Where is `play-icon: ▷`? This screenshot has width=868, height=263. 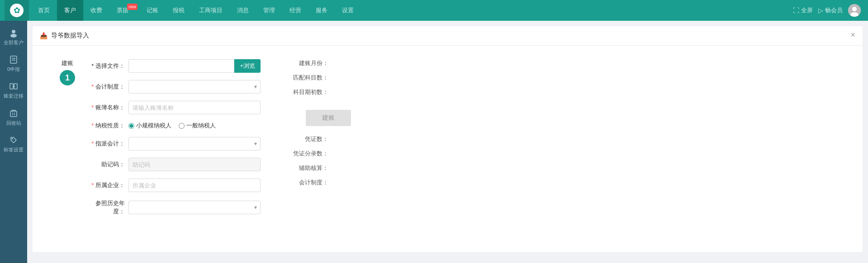 play-icon: ▷ is located at coordinates (821, 10).